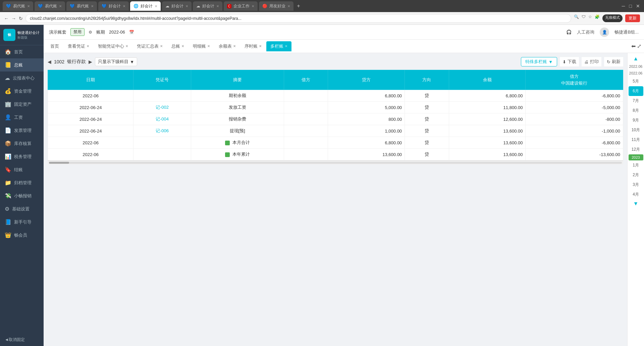 This screenshot has height=346, width=644. I want to click on account-label: 演示账套, so click(58, 32).